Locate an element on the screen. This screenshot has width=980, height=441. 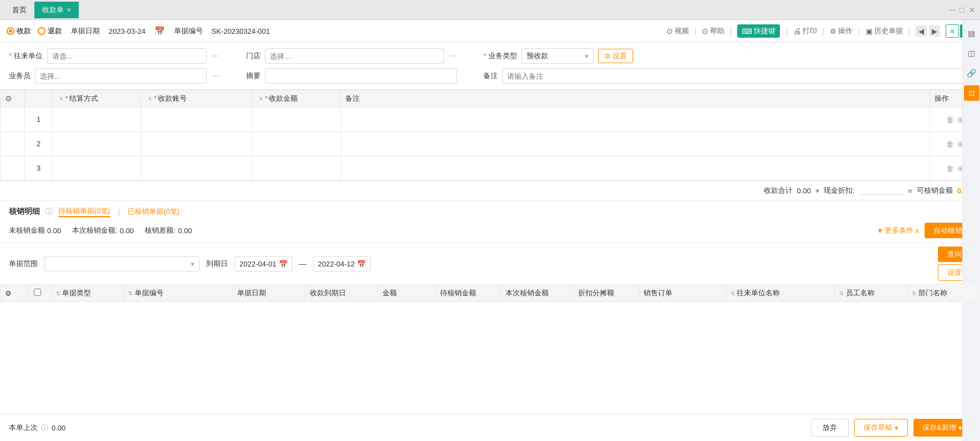
partner-input is located at coordinates (127, 56).